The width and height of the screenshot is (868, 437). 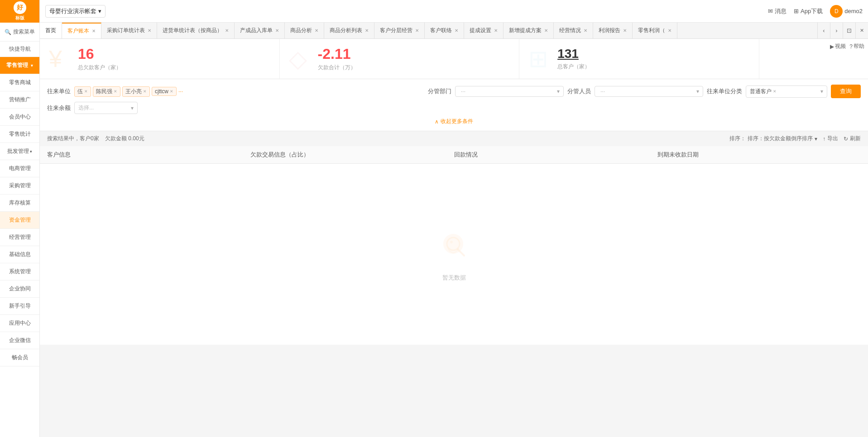 I want to click on tab-profit-report-close: ✕, so click(x=625, y=31).